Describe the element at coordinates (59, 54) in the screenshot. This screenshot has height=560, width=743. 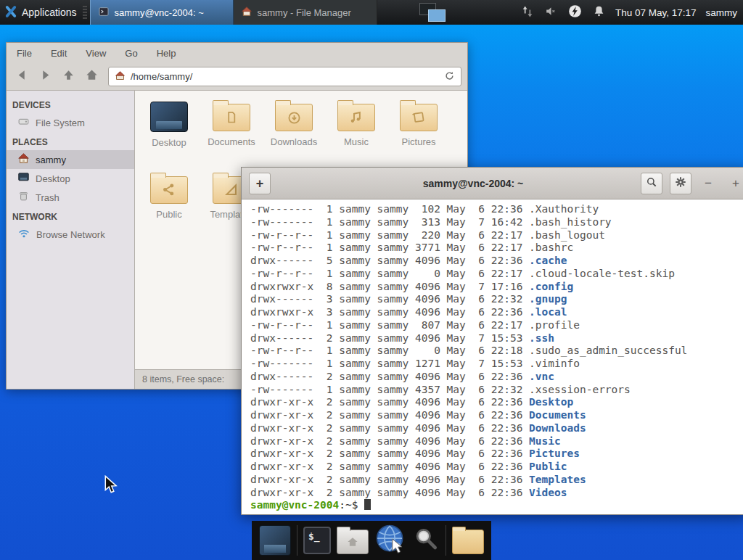
I see `menu-edit: Edit` at that location.